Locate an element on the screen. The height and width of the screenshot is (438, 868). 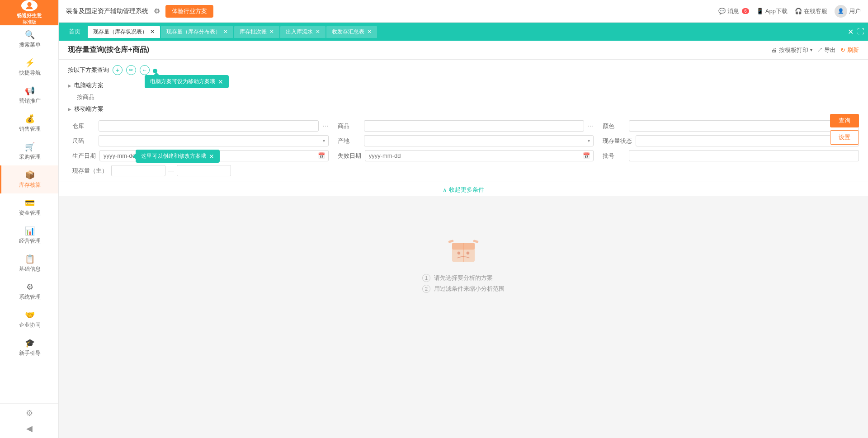
filter-stock-status: 现存量状态 ▾ is located at coordinates (731, 141).